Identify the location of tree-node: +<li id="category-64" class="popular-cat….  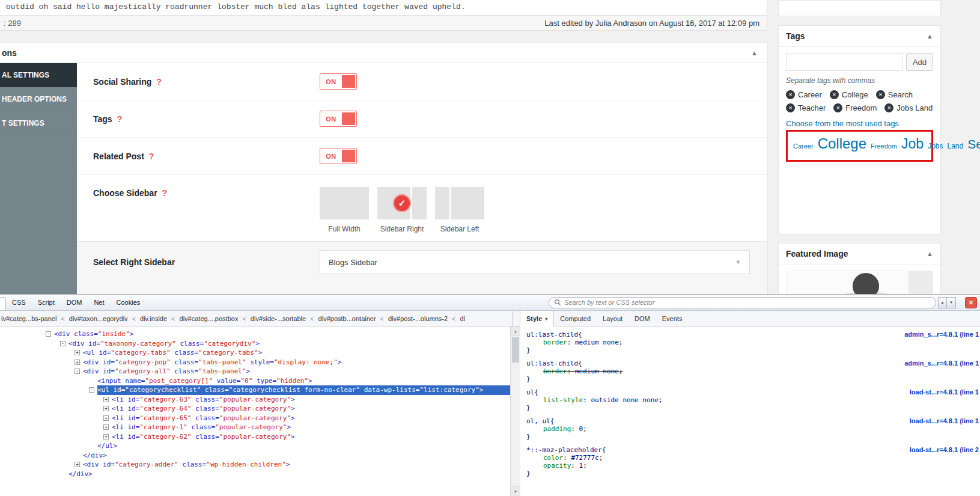
(255, 409).